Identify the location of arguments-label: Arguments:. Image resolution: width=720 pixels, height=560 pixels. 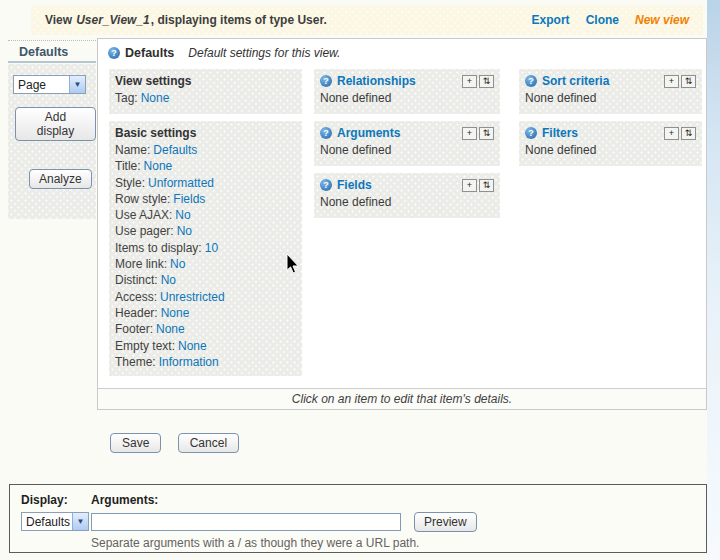
(284, 500).